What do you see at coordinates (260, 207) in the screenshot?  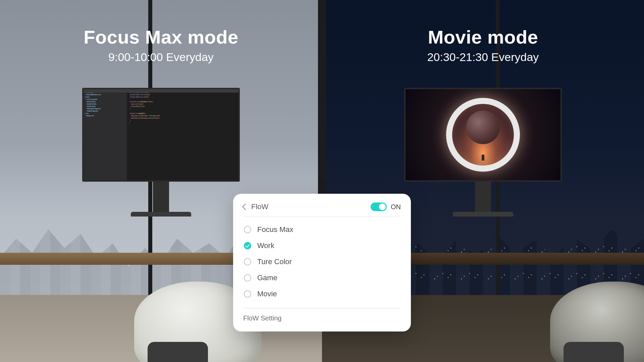 I see `flow-panel-title: FloW` at bounding box center [260, 207].